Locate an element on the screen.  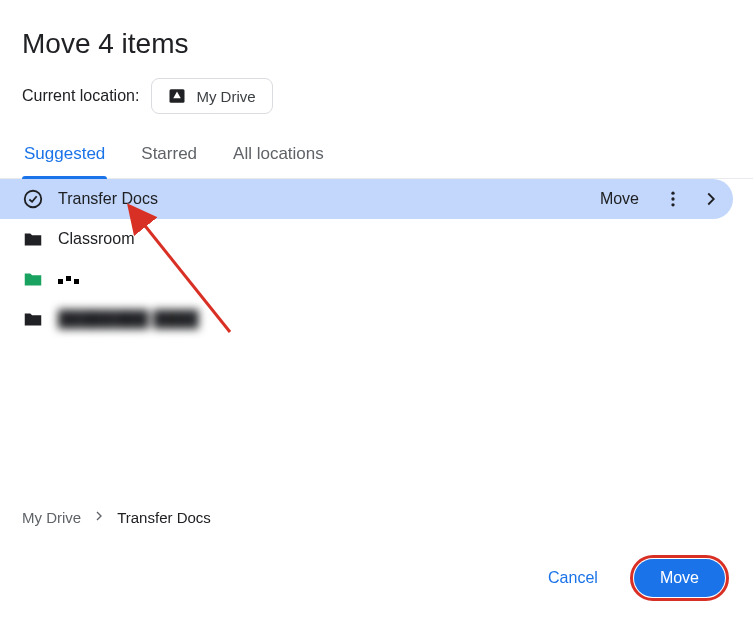
folder-row-obscured-2: ████████ ████ is located at coordinates (376, 319).